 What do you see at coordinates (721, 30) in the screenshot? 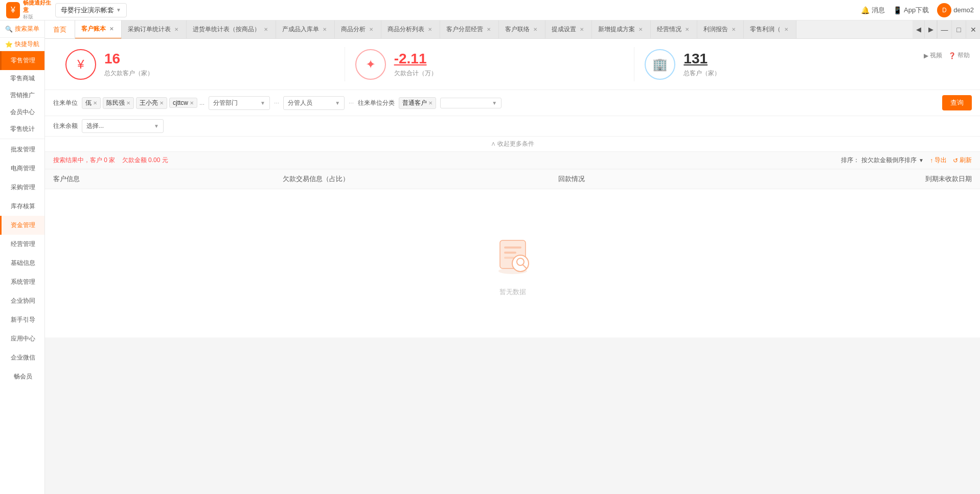
I see `tab-profit-report: 利润报告 ✕` at bounding box center [721, 30].